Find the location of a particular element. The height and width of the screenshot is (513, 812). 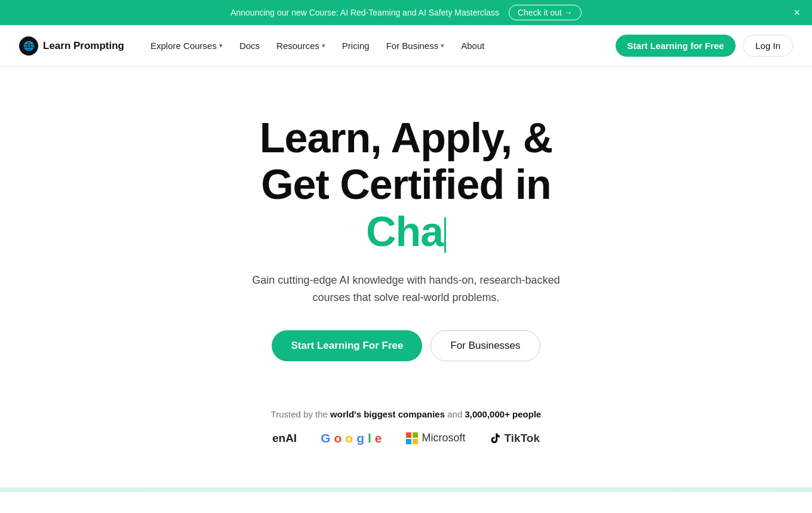

announcement-bar: Announcing our new Course: AI Red-Teamin… is located at coordinates (406, 13).